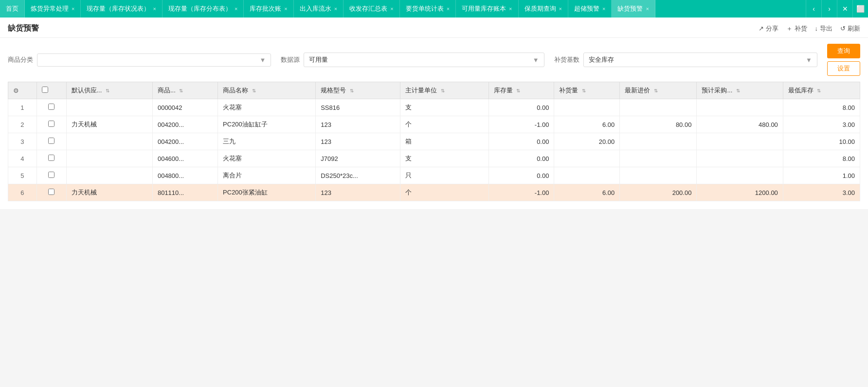 This screenshot has width=868, height=387. Describe the element at coordinates (185, 176) in the screenshot. I see `row-code-5: 004800...` at that location.